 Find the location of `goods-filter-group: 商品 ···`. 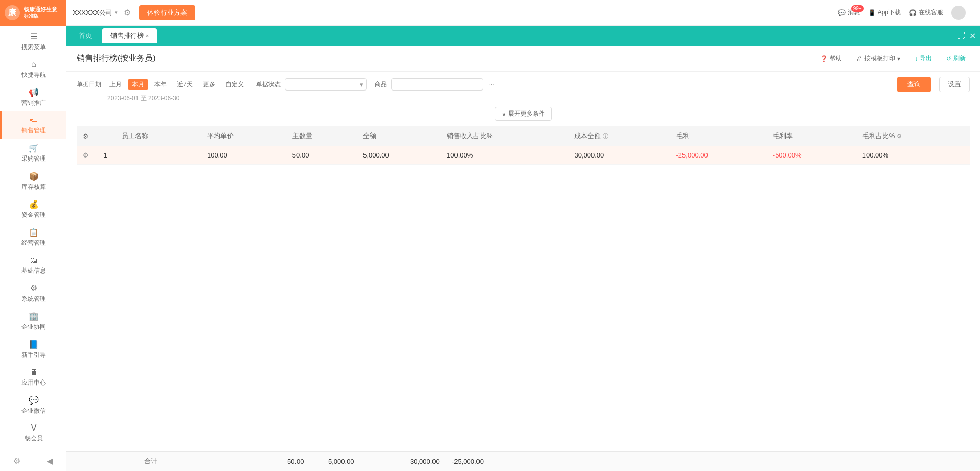

goods-filter-group: 商品 ··· is located at coordinates (435, 84).